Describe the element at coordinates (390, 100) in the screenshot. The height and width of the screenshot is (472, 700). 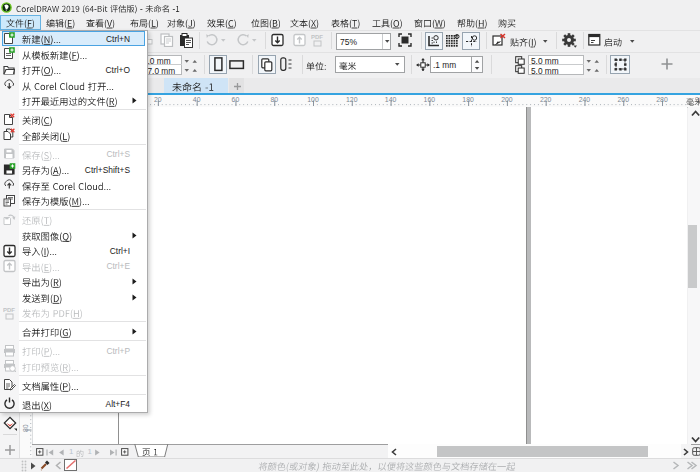
I see `svg-text: 140` at that location.